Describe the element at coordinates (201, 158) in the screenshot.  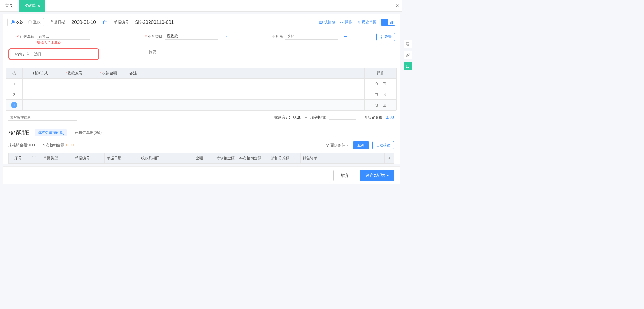
I see `writeoff-table: 序号 单据类型 单据编号 单据日期 收款到期日 金额 待核销金额 本次核销金额 …` at that location.